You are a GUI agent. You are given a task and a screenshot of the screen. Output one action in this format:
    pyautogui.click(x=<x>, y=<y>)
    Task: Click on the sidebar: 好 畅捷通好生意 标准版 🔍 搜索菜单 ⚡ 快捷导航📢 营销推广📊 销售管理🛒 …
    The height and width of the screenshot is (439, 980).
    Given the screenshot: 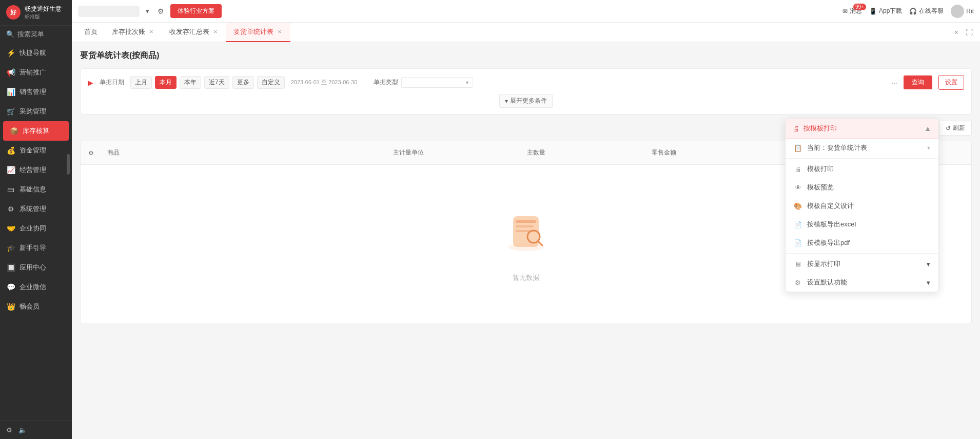 What is the action you would take?
    pyautogui.click(x=36, y=220)
    